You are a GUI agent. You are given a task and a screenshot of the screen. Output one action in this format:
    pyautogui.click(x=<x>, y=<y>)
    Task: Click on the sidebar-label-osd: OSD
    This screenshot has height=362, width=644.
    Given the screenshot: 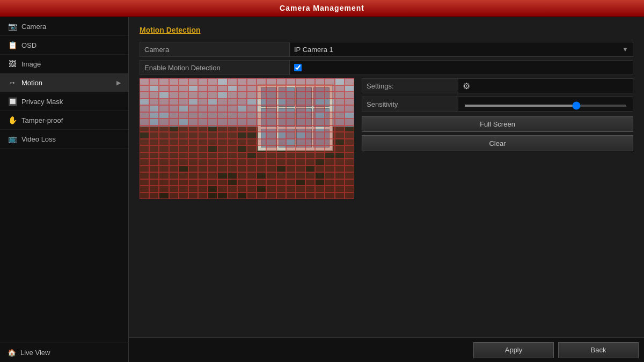 What is the action you would take?
    pyautogui.click(x=29, y=45)
    